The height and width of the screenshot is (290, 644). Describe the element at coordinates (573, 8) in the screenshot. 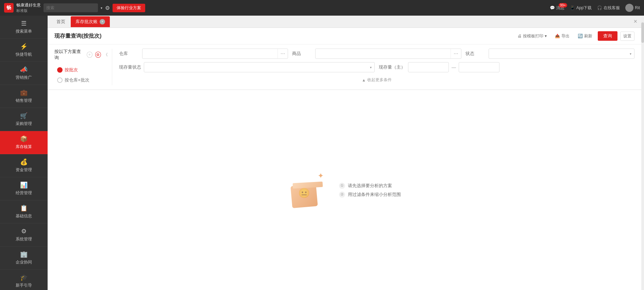

I see `phone-icon: 📱` at that location.